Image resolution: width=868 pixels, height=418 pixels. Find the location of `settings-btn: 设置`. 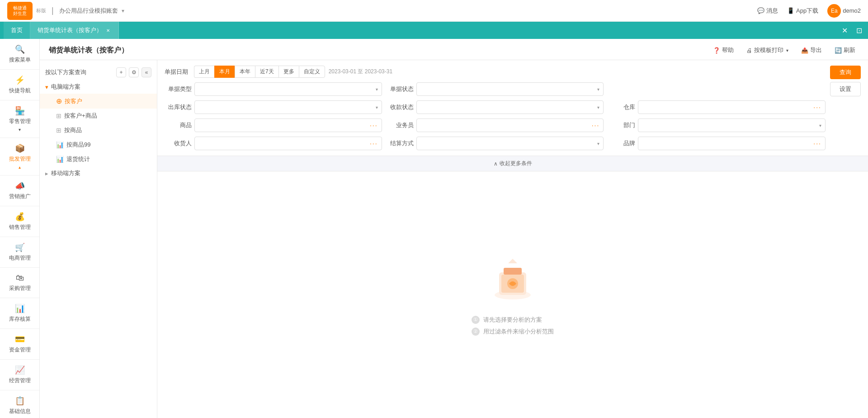

settings-btn: 设置 is located at coordinates (845, 89).